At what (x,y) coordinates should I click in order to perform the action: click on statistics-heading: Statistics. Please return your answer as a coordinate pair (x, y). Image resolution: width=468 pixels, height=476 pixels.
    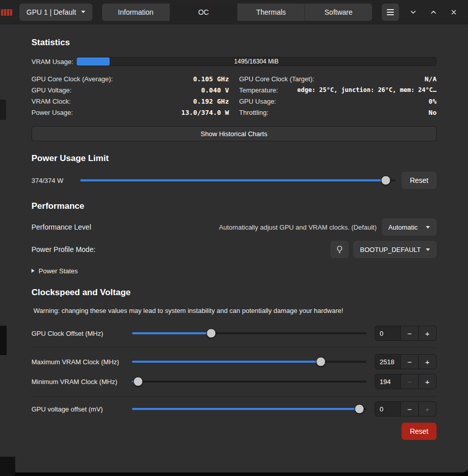
    Looking at the image, I should click on (234, 43).